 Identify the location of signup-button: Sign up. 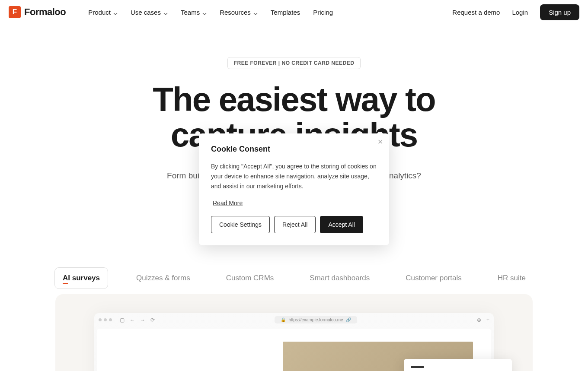
(559, 12).